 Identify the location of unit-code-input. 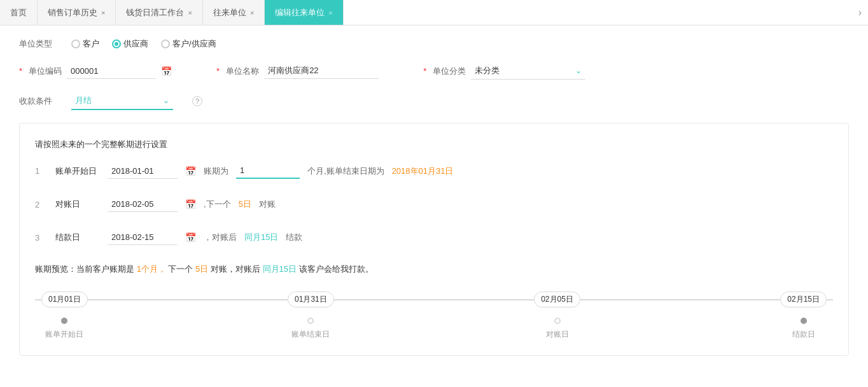
(111, 71).